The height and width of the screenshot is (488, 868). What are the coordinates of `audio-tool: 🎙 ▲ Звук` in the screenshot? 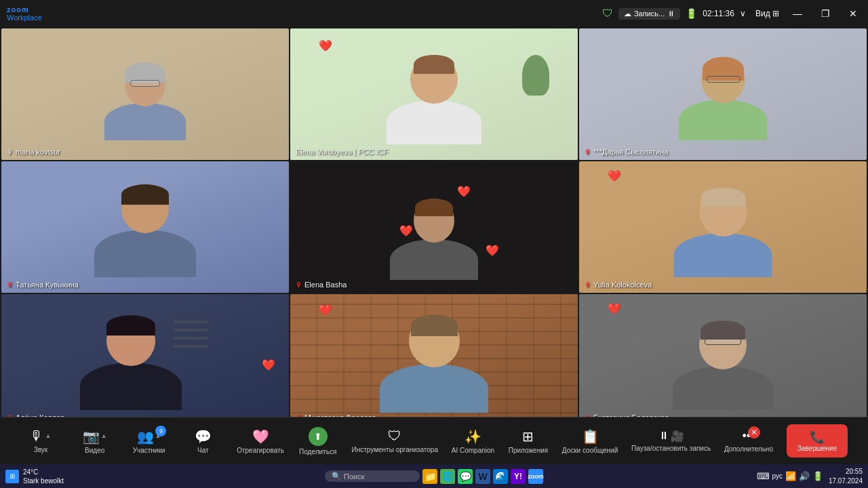 It's located at (41, 441).